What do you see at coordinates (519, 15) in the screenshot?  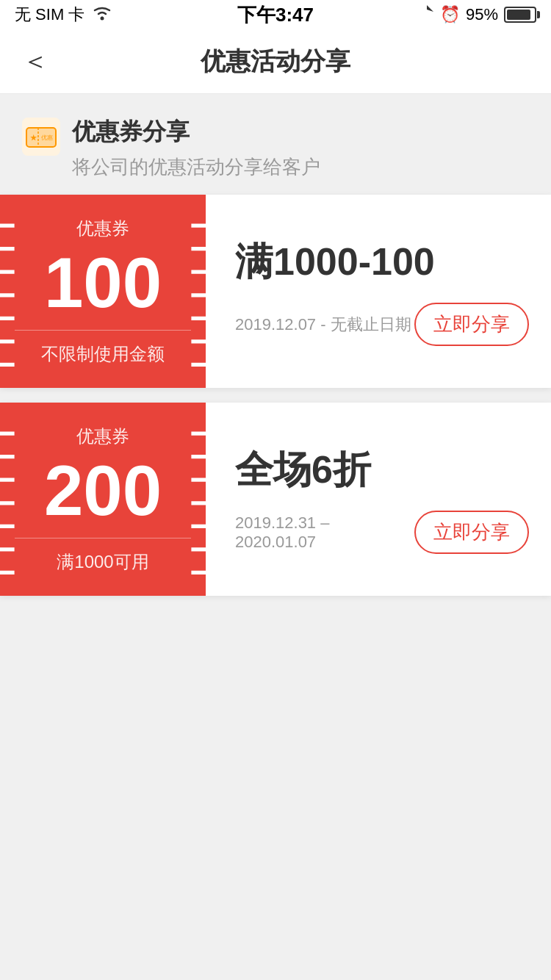 I see `battery-fill` at bounding box center [519, 15].